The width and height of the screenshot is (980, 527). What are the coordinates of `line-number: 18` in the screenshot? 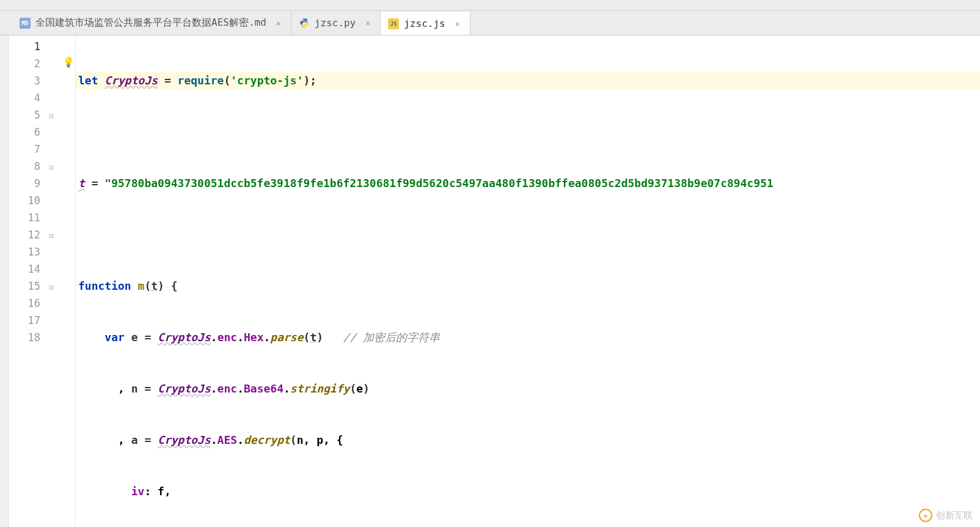 It's located at (27, 337).